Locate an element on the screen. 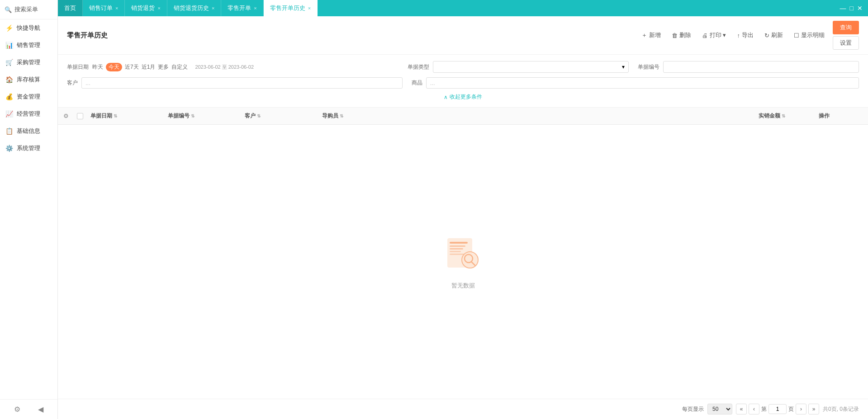  sidebar-search: 🔍 搜索采单 is located at coordinates (29, 10).